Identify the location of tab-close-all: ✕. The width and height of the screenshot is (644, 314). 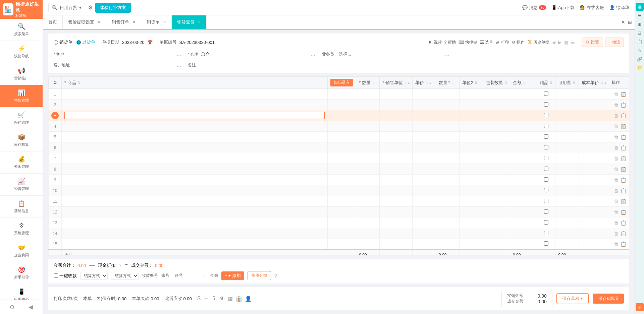
(623, 22).